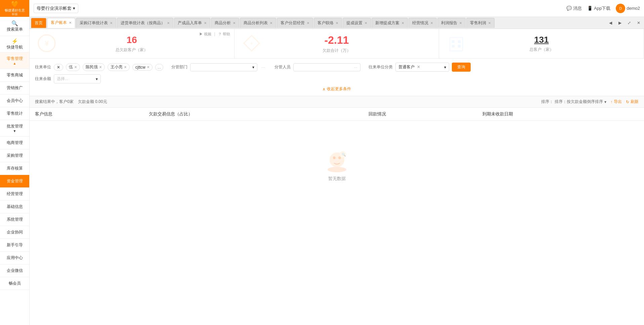 The height and width of the screenshot is (325, 644). Describe the element at coordinates (96, 23) in the screenshot. I see `tab-purchase-order: 采购订单统计表 ✕` at that location.